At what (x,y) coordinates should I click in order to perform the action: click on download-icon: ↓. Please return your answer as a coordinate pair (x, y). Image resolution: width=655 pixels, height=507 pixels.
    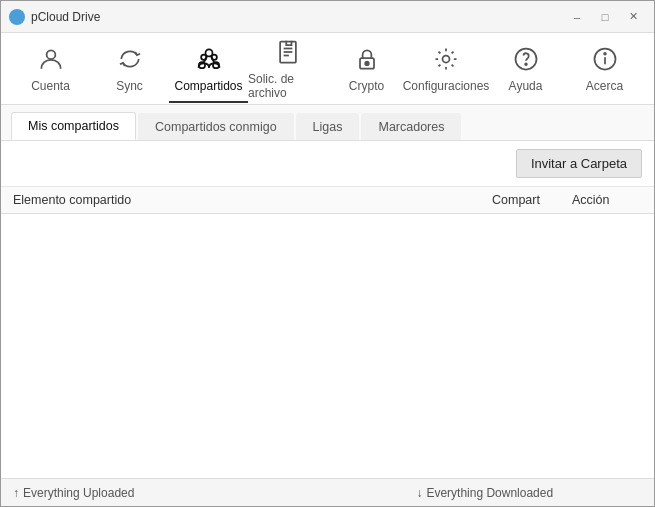
    Looking at the image, I should click on (419, 493).